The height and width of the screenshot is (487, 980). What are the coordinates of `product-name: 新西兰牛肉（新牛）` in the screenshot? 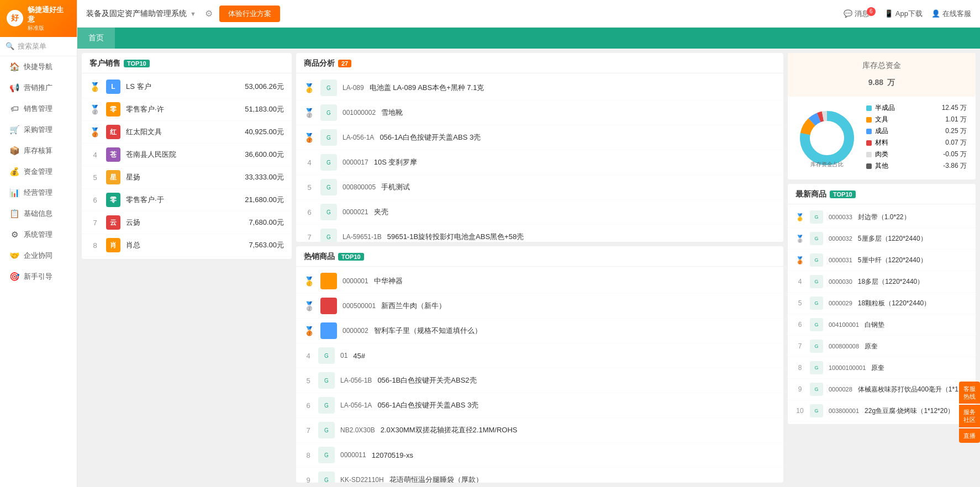 It's located at (578, 306).